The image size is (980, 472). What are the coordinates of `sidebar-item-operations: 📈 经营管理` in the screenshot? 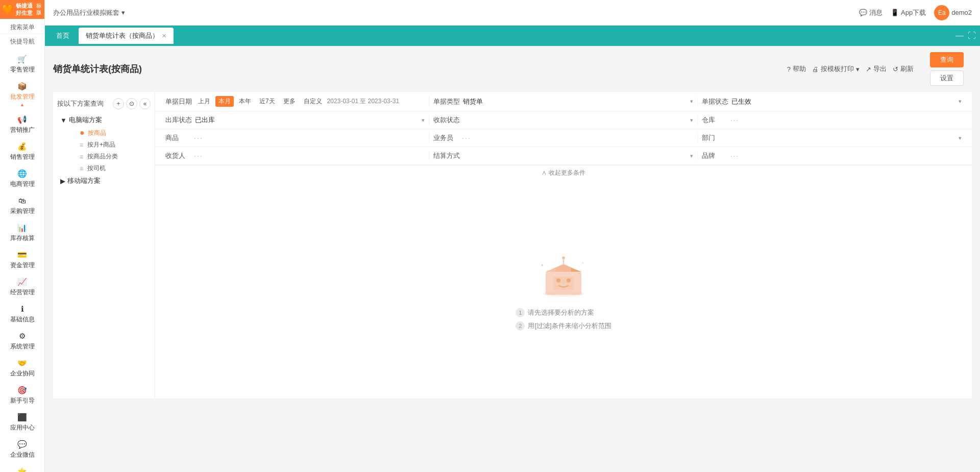 It's located at (22, 286).